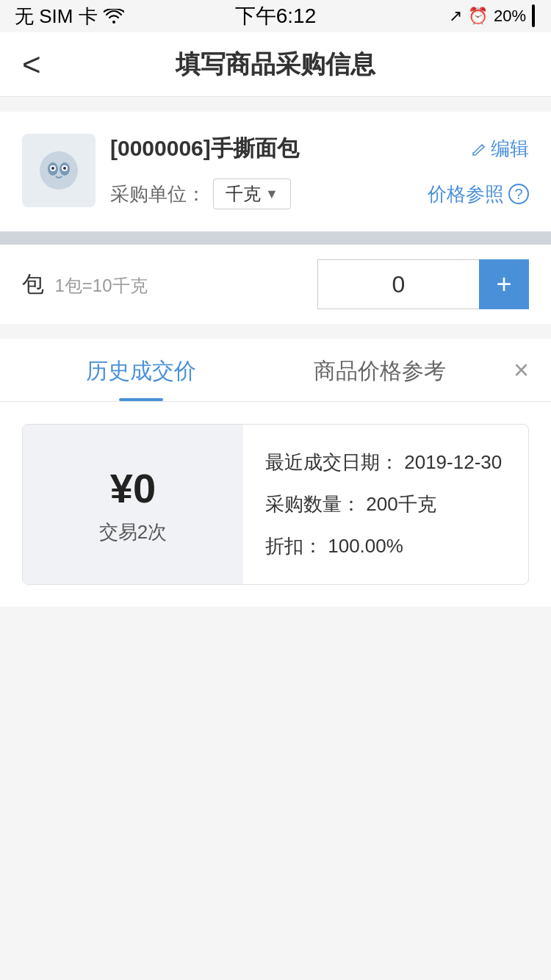 The width and height of the screenshot is (551, 980). I want to click on trade-date-line: 最近成交日期： 2019-12-30, so click(386, 463).